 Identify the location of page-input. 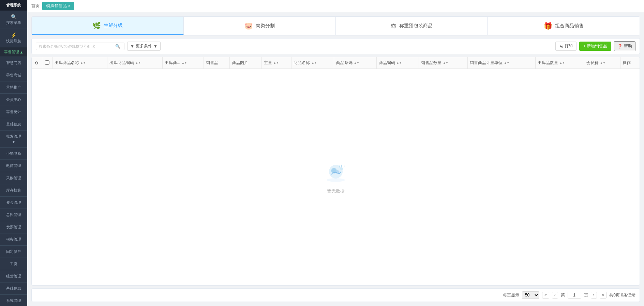
(574, 295).